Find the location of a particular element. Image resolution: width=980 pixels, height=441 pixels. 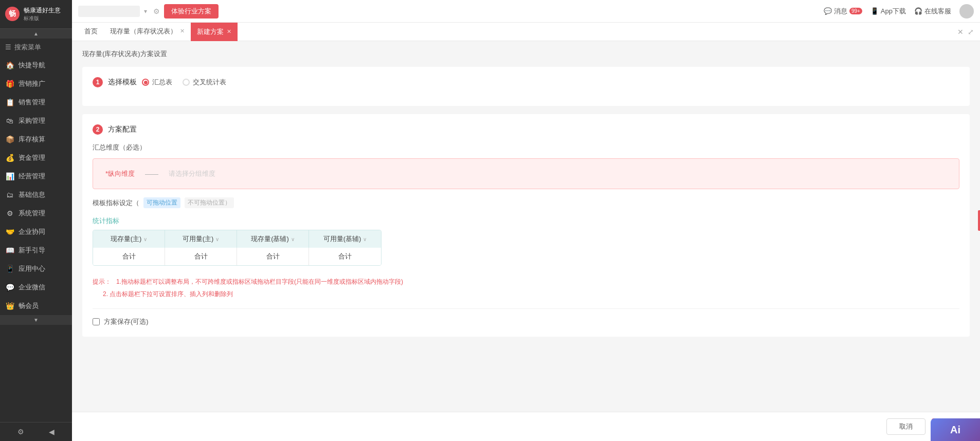

step2-badge: 2 is located at coordinates (98, 130).